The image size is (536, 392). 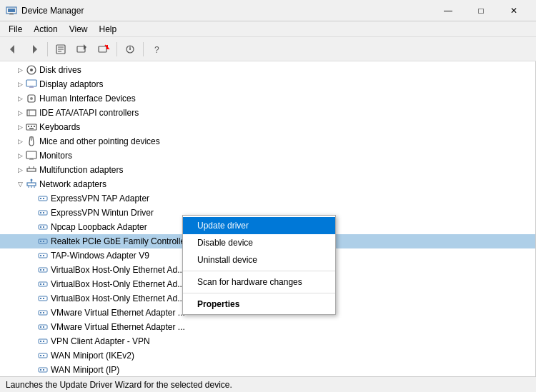 What do you see at coordinates (267, 370) in the screenshot?
I see `tree-item-wan-ip: ▷ WAN Miniport (IP)` at bounding box center [267, 370].